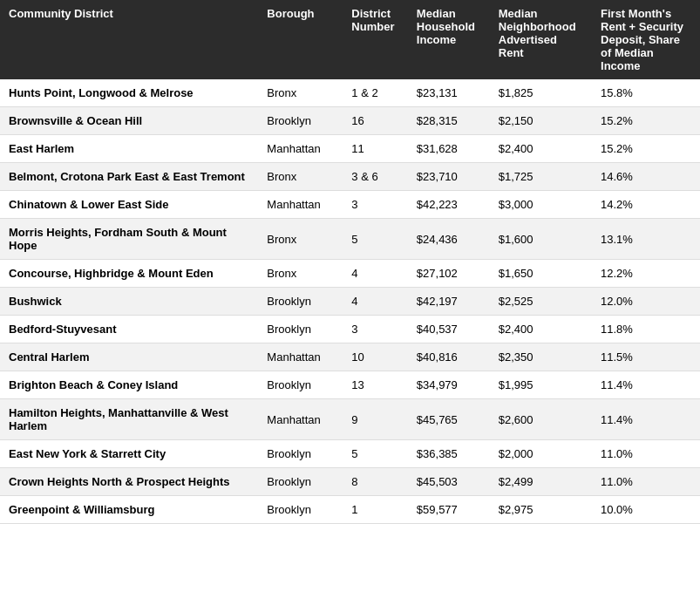 This screenshot has width=700, height=612. Describe the element at coordinates (375, 510) in the screenshot. I see `cell-district-number: 1` at that location.